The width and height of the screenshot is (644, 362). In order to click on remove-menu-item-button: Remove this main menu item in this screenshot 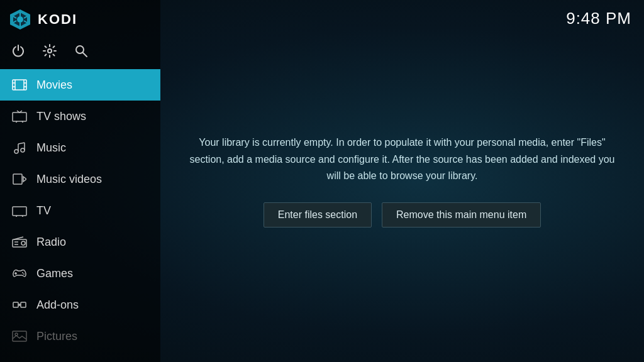, I will do `click(462, 215)`.